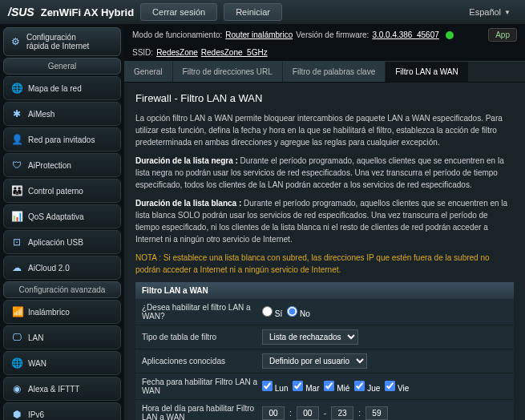 The image size is (525, 420). What do you see at coordinates (202, 386) in the screenshot?
I see `date1-label: Fecha para habilitar Filtro LAN a WAN` at bounding box center [202, 386].